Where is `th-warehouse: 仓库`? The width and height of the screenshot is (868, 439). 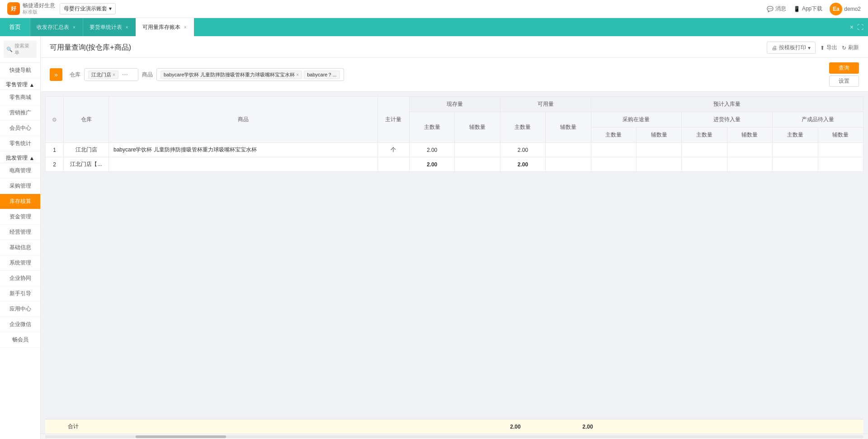
th-warehouse: 仓库 is located at coordinates (86, 120).